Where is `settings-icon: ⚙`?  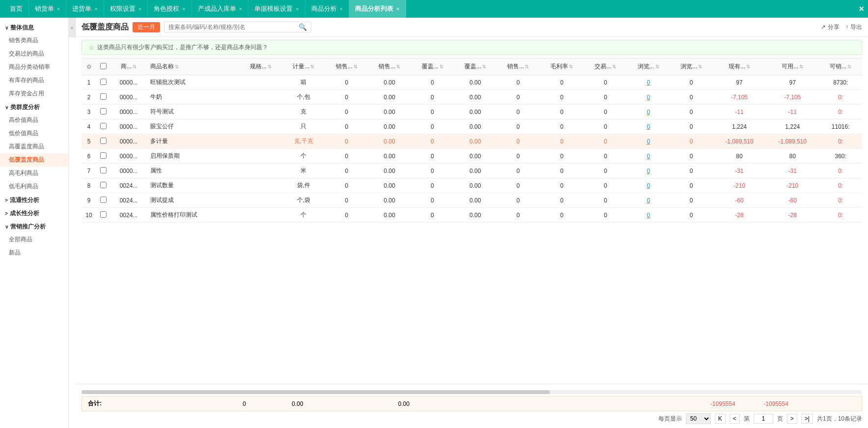 settings-icon: ⚙ is located at coordinates (89, 67).